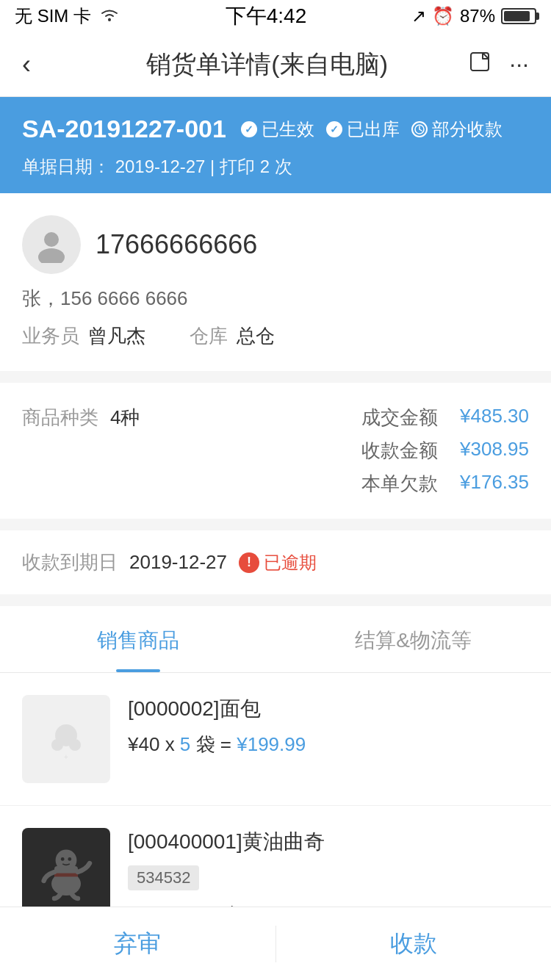  Describe the element at coordinates (494, 483) in the screenshot. I see `owed-value: ¥176.35` at that location.